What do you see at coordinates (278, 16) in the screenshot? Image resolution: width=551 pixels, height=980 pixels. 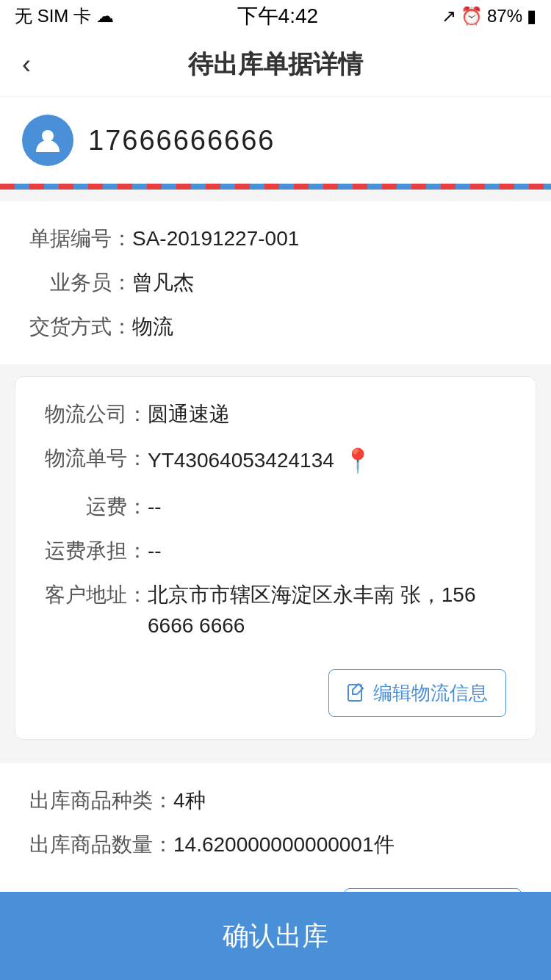 I see `status-time: 下午4:42` at bounding box center [278, 16].